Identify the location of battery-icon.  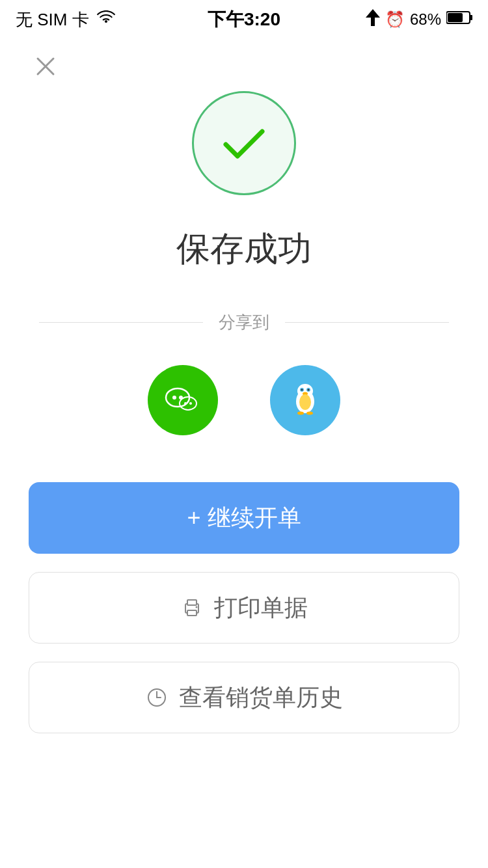
(459, 20).